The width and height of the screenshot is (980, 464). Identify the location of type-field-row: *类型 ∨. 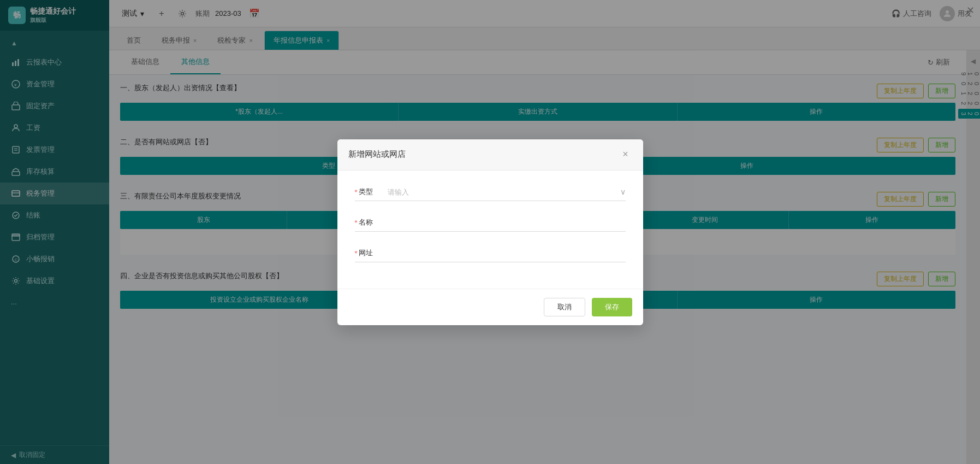
(490, 192).